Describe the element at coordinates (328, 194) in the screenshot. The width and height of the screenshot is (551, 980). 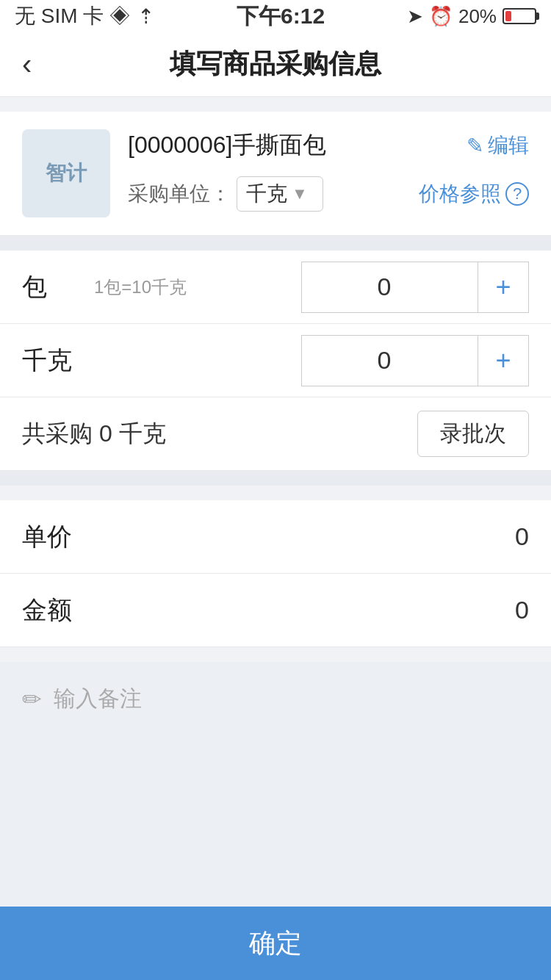
I see `product-unit-row: 采购单位： 千克 ▼ 价格参照 ?` at that location.